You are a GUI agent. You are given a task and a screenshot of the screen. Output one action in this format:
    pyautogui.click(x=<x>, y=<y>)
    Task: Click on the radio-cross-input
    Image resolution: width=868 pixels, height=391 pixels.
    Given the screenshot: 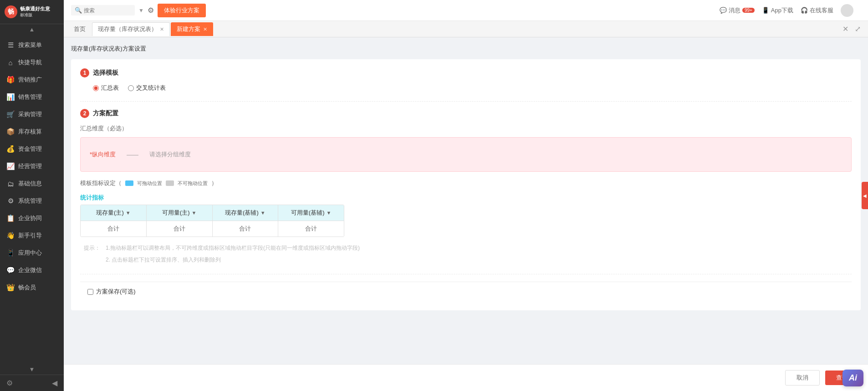 What is the action you would take?
    pyautogui.click(x=131, y=88)
    